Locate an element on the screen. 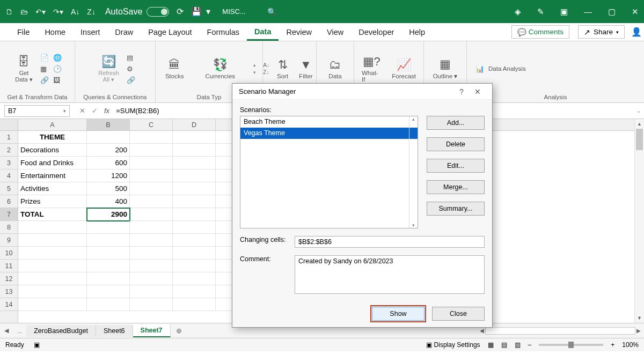 The image size is (644, 362). get-data-button: 🗄Get Data ▾ is located at coordinates (24, 69).